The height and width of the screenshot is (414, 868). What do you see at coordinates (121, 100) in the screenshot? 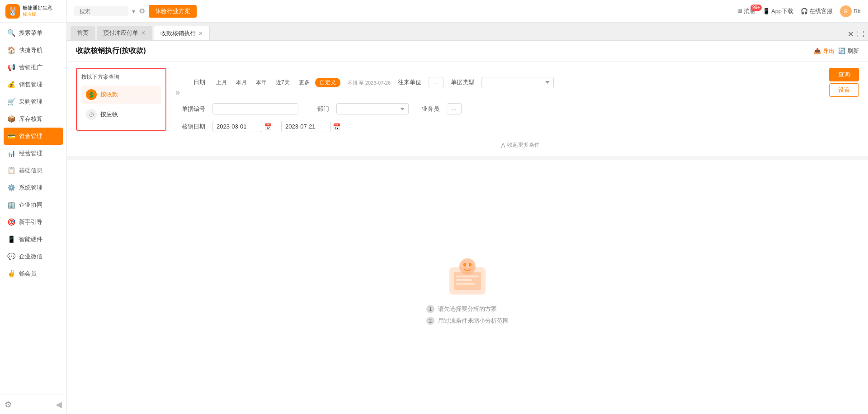
I see `filter-panel: 按以下方案查询 💲 按收款 ⏱ 按应收` at bounding box center [121, 100].